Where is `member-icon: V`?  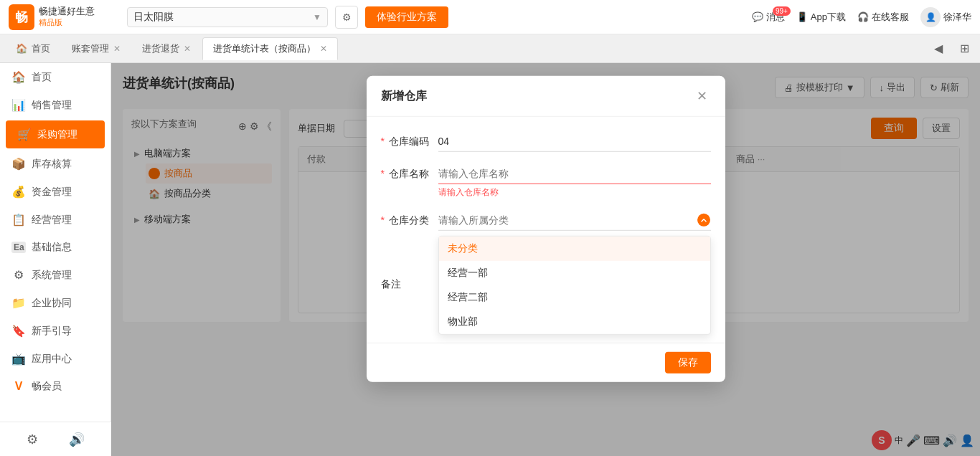
member-icon: V is located at coordinates (19, 386).